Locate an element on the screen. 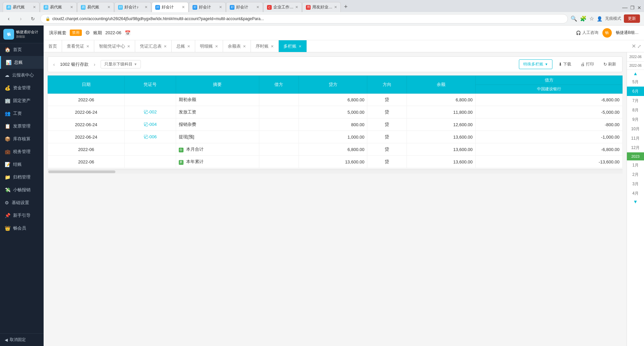 The height and width of the screenshot is (346, 644). page-tab-sequence: 序时账 ✕ is located at coordinates (265, 46).